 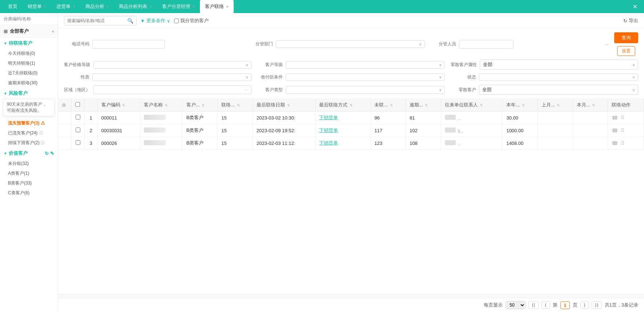 What do you see at coordinates (351, 105) in the screenshot?
I see `sort-last-method-icon: ⇅` at bounding box center [351, 105].